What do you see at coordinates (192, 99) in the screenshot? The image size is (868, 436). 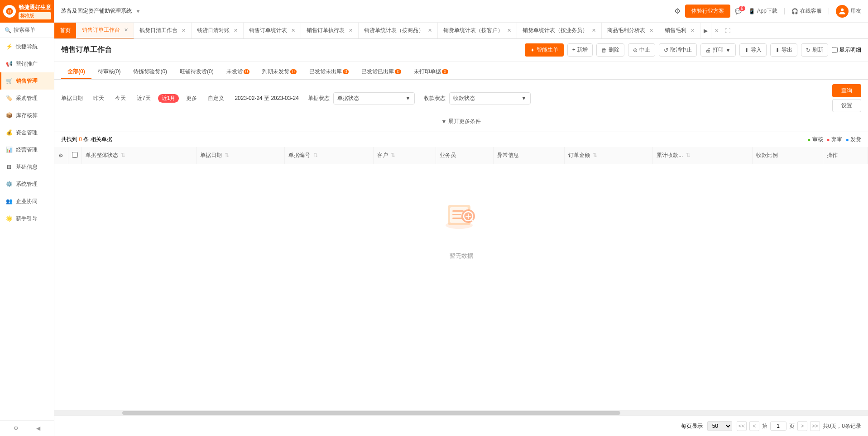 I see `date-btn-more: 更多` at bounding box center [192, 99].